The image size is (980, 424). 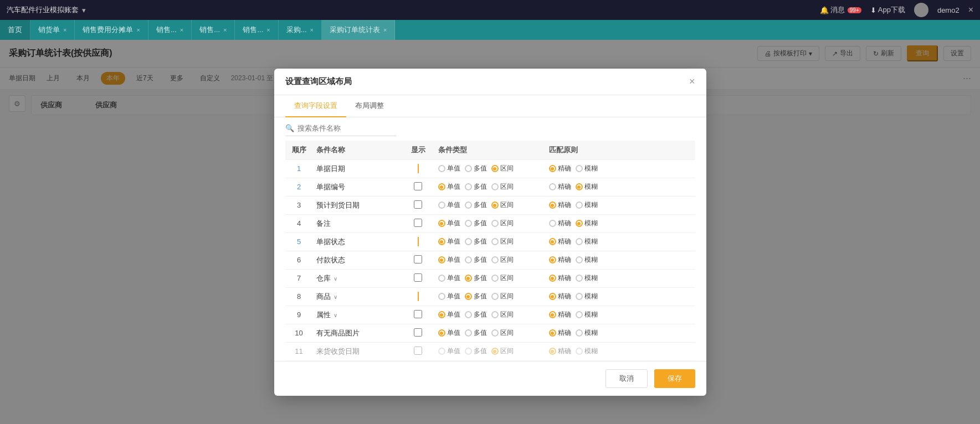 What do you see at coordinates (607, 333) in the screenshot?
I see `match-rule-10: 精确 模糊` at bounding box center [607, 333].